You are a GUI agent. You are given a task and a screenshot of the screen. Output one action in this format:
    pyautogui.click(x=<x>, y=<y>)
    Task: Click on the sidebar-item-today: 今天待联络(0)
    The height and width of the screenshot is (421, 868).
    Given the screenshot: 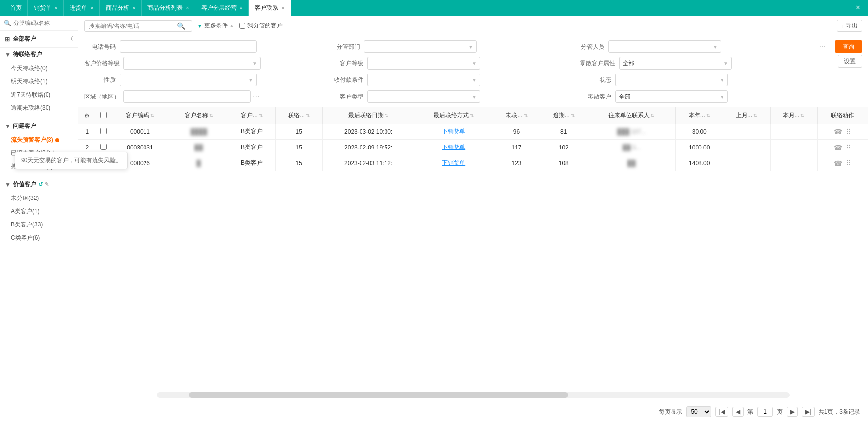 What is the action you would take?
    pyautogui.click(x=39, y=69)
    